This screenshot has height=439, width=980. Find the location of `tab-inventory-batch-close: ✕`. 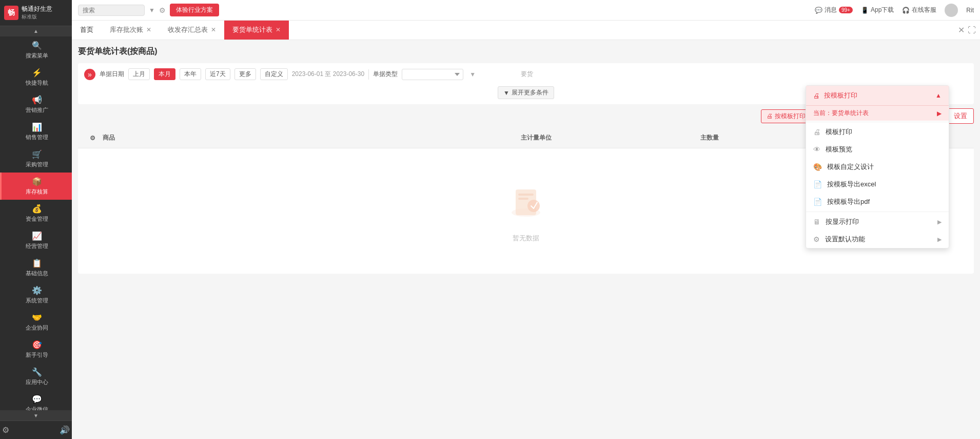

tab-inventory-batch-close: ✕ is located at coordinates (149, 30).